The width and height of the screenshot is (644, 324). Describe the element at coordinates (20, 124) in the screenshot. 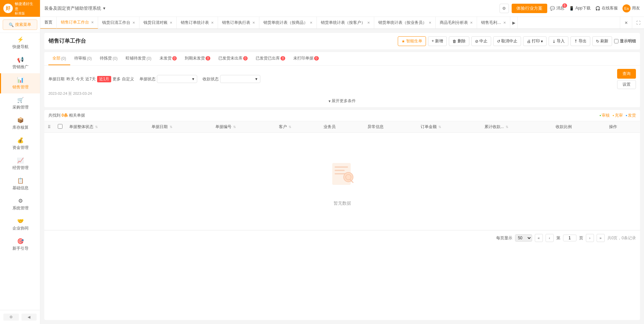

I see `sidebar-item-库存核算: 📦库存核算` at that location.